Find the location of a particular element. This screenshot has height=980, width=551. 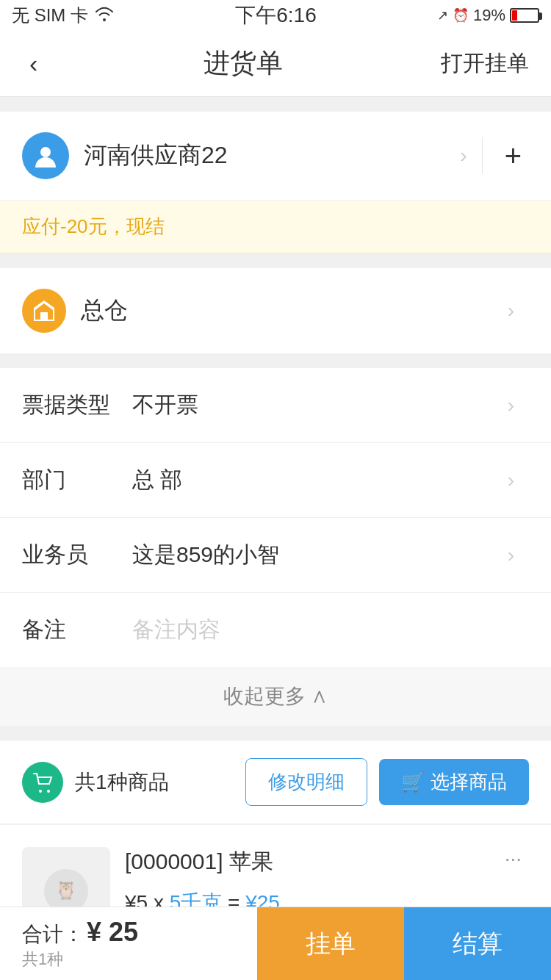

add-button: + is located at coordinates (513, 156).